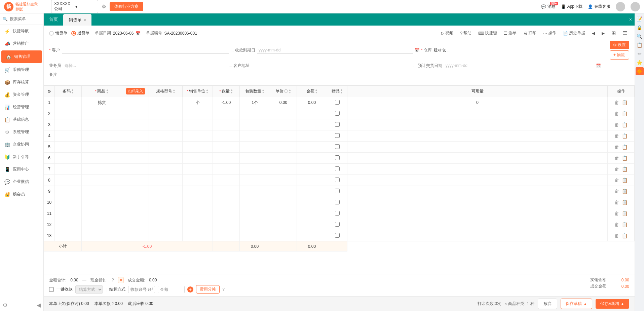 The width and height of the screenshot is (644, 311). Describe the element at coordinates (635, 7) in the screenshot. I see `avatar2` at that location.